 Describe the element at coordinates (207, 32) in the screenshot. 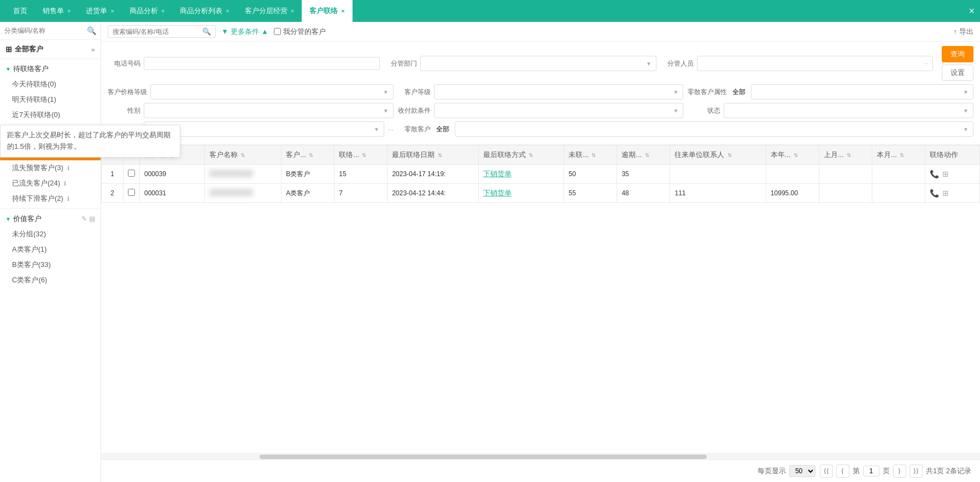

I see `main-search-icon: 🔍` at that location.